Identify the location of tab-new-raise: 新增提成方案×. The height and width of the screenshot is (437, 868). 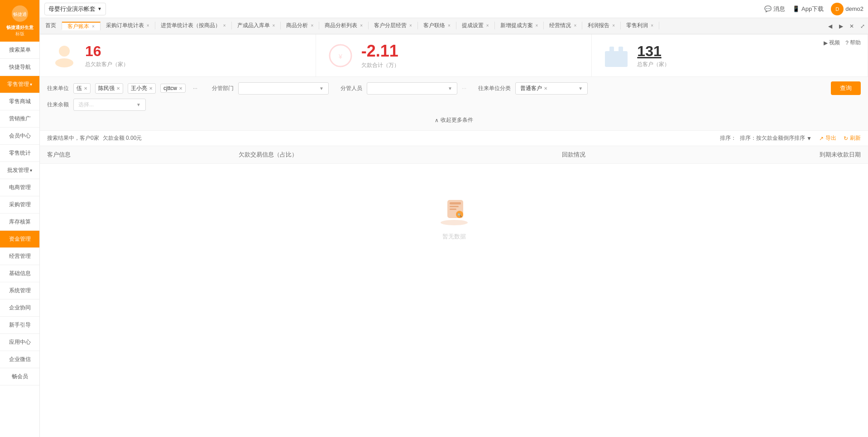
(520, 25).